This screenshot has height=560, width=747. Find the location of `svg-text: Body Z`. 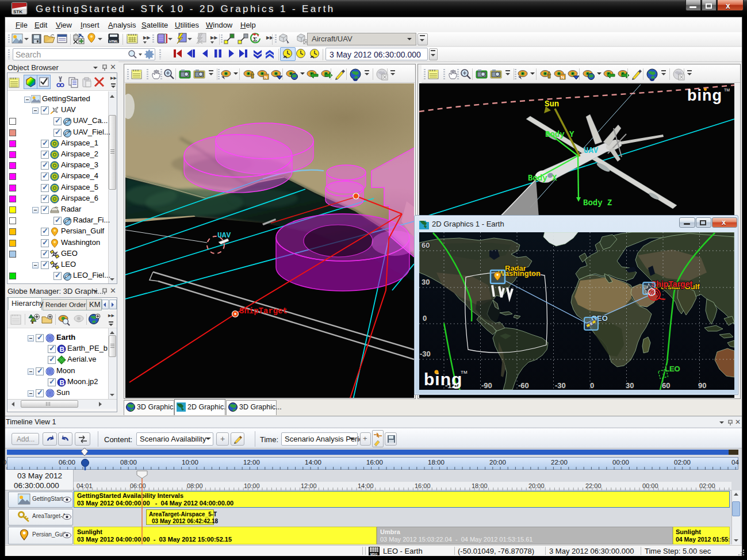

svg-text: Body Z is located at coordinates (597, 203).